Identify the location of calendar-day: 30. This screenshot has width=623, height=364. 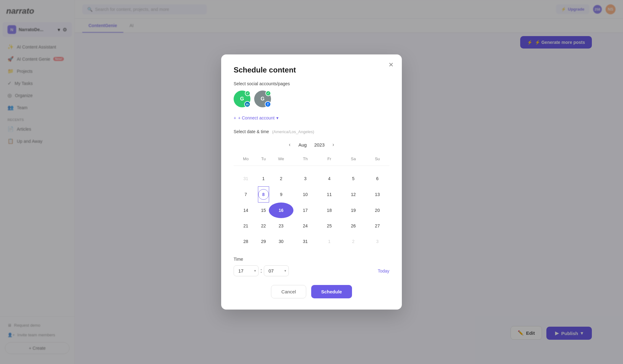
(281, 241).